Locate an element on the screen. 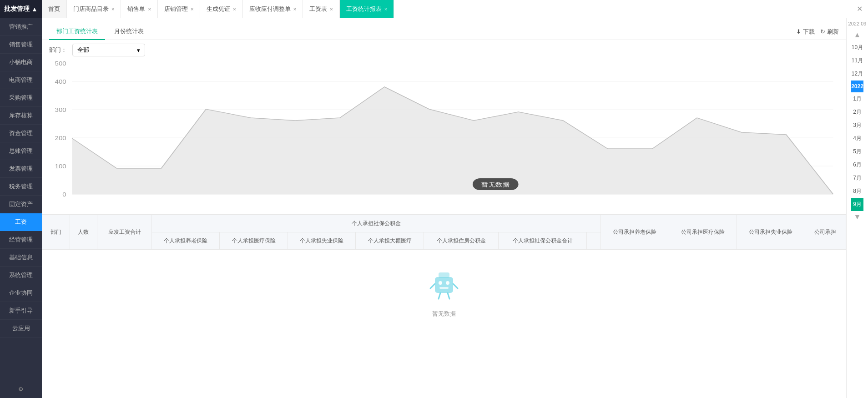 Image resolution: width=868 pixels, height=398 pixels. th-company-pension: 公司承担养老保险 is located at coordinates (635, 232).